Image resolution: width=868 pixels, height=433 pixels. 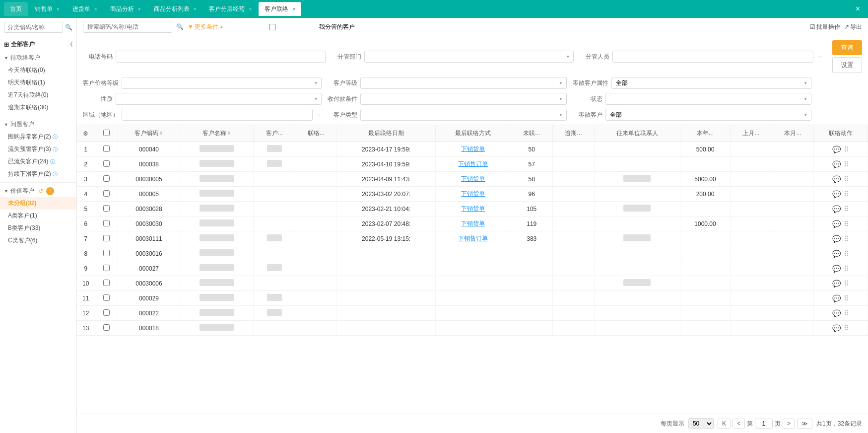 I want to click on sidebar-item-today-contact: 今天待联络(0), so click(x=38, y=71).